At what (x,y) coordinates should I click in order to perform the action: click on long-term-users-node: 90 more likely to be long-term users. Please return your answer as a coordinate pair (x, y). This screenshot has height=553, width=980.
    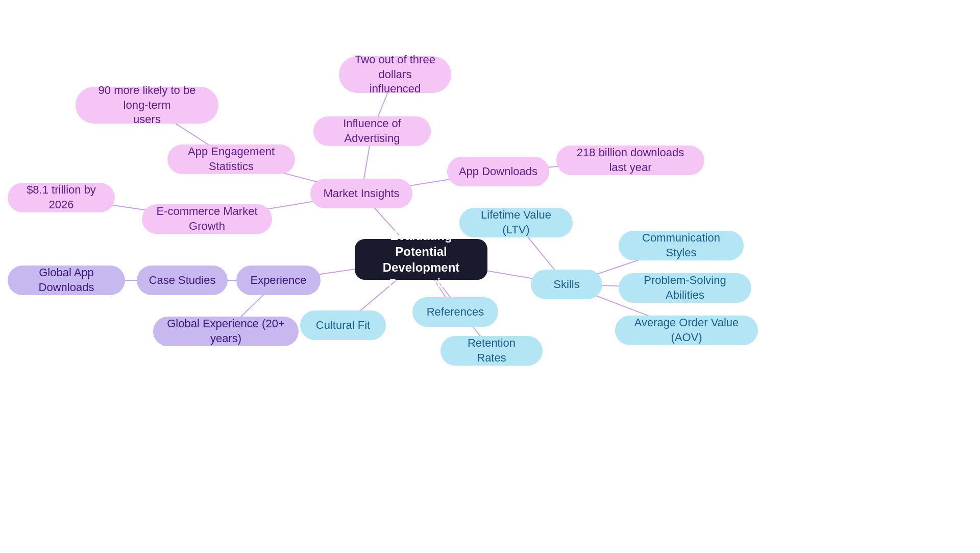
    Looking at the image, I should click on (147, 105).